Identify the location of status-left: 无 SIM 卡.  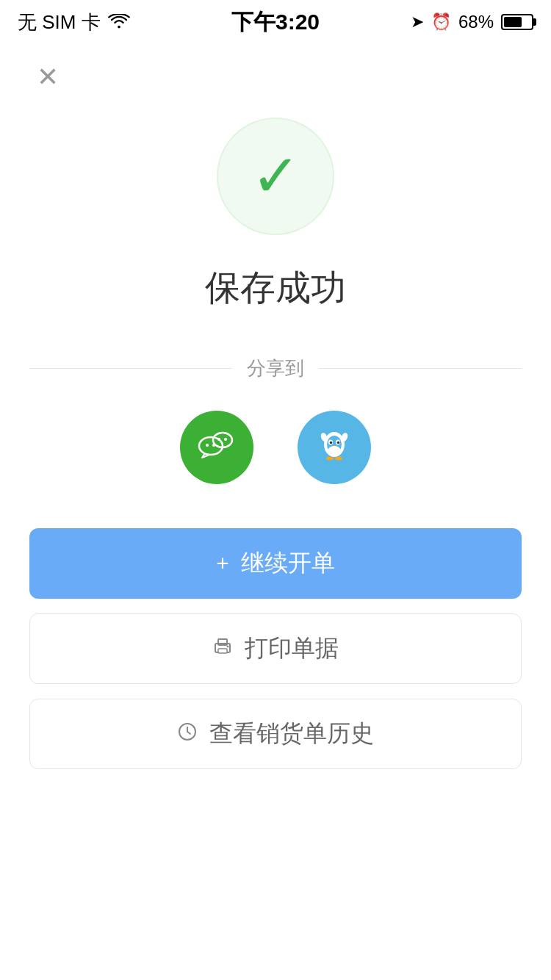
(73, 22).